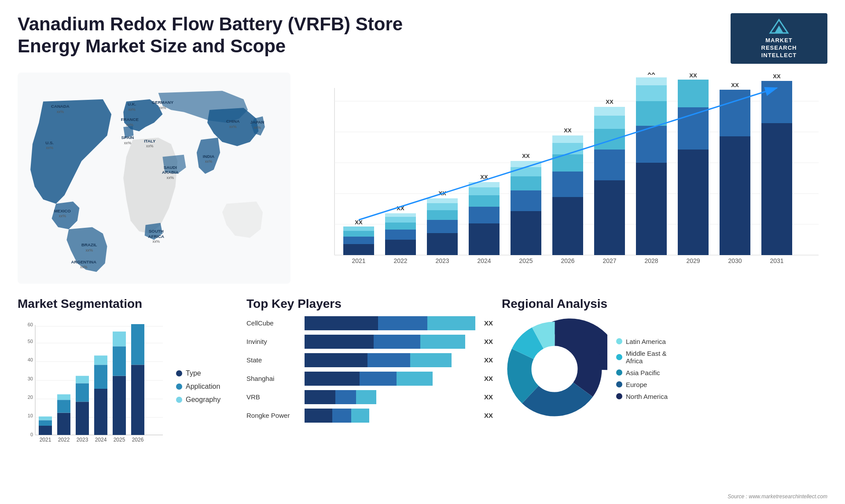 The width and height of the screenshot is (845, 504). What do you see at coordinates (489, 360) in the screenshot?
I see `player-value-state: XX` at bounding box center [489, 360].